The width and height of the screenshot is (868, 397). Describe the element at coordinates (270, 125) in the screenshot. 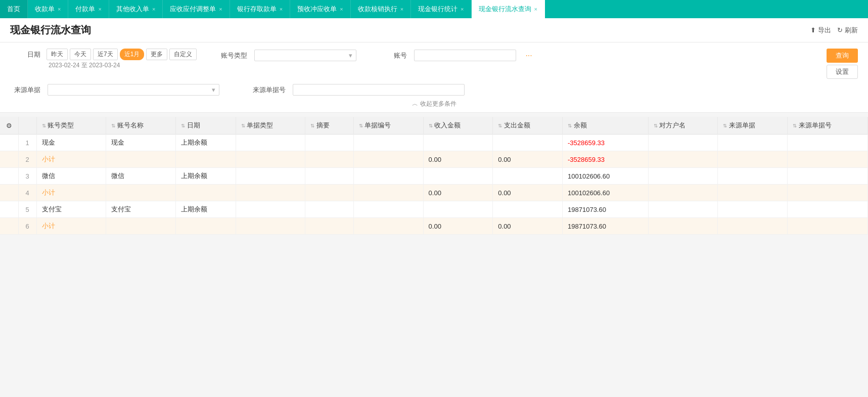

I see `col-voucher-type: ⇅ 单据类型` at that location.